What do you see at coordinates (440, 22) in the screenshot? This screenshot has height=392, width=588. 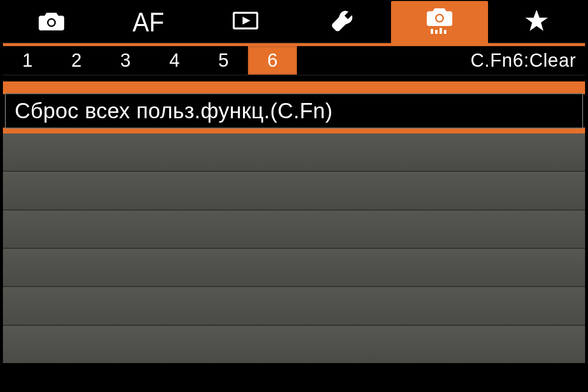 I see `camera-custom-icon` at bounding box center [440, 22].